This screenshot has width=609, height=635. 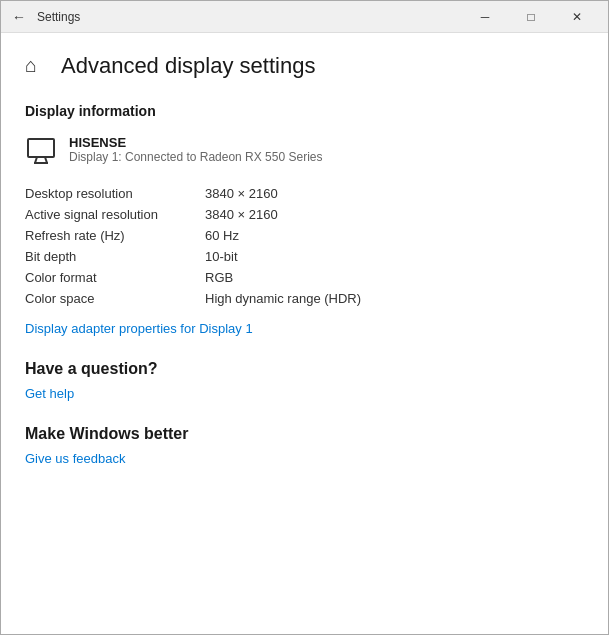 I want to click on table-row: Color formatRGB, so click(x=304, y=278).